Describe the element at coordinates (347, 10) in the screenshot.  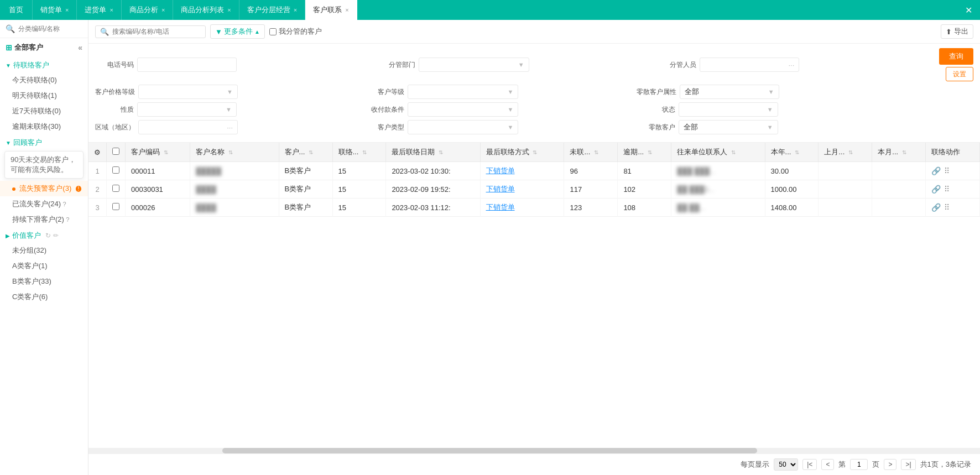
I see `tab-customer-contact-close: ×` at that location.